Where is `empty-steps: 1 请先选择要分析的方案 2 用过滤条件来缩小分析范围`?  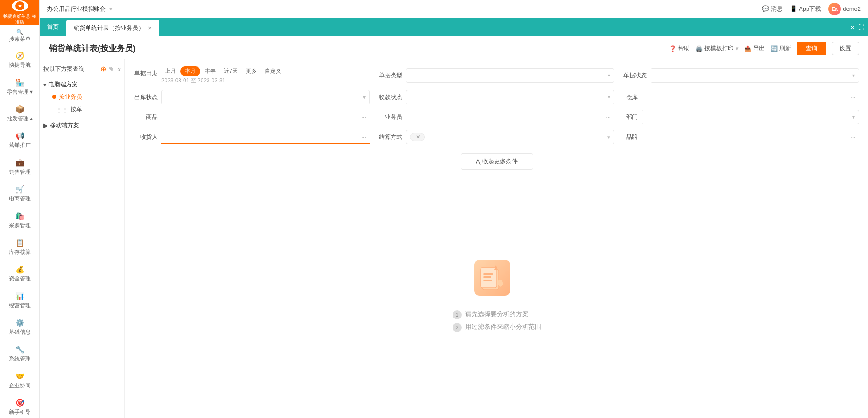
empty-steps: 1 请先选择要分析的方案 2 用过滤条件来缩小分析范围 is located at coordinates (497, 321).